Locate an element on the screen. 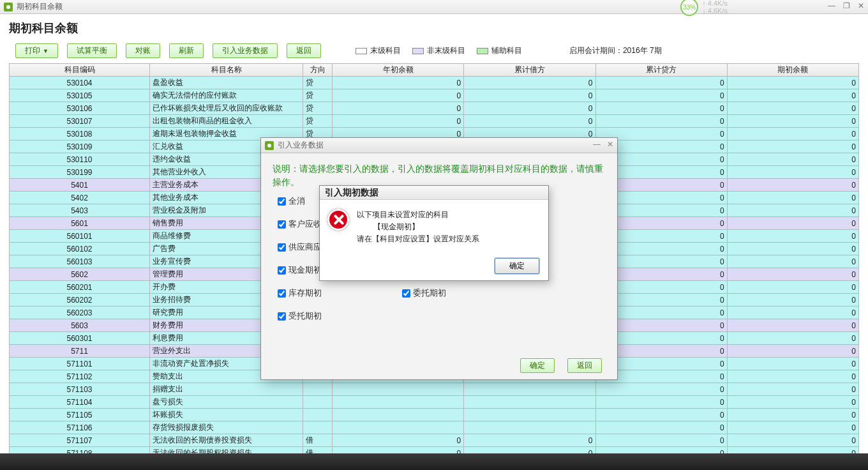  minimize-icon: — is located at coordinates (832, 6).